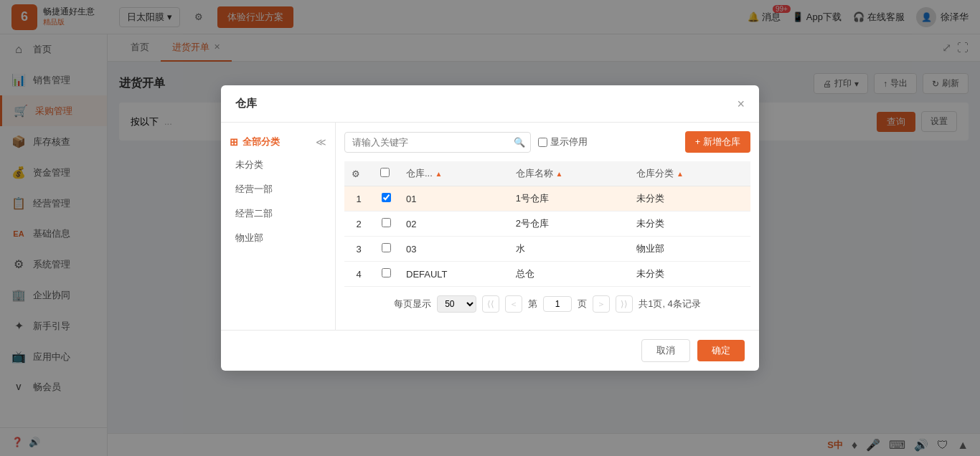  Describe the element at coordinates (453, 174) in the screenshot. I see `col-code-header: 仓库... ▲` at that location.